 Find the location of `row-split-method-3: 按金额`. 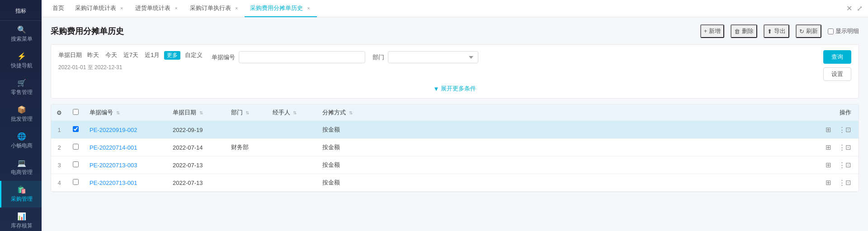

row-split-method-3: 按金额 is located at coordinates (559, 183).